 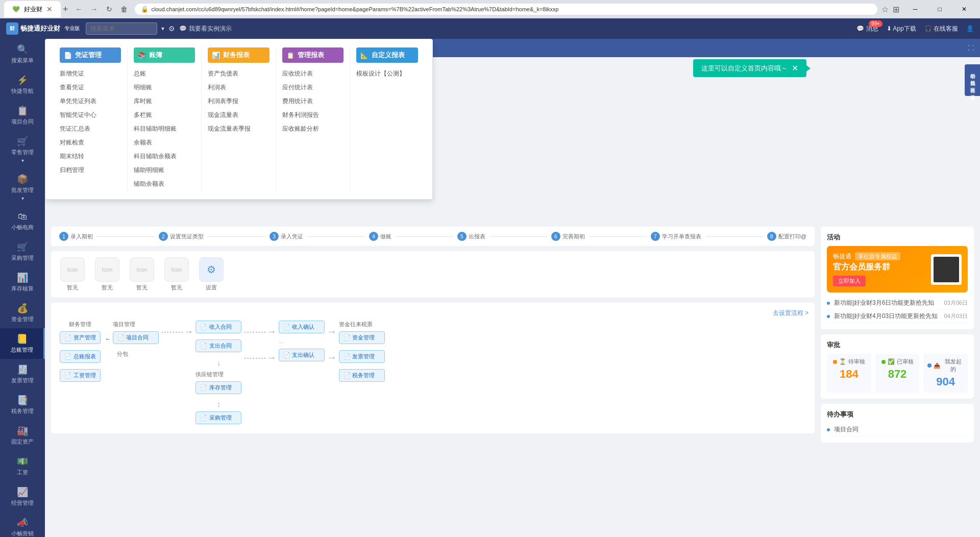 What do you see at coordinates (90, 115) in the screenshot?
I see `mega-item-smart-voucher: 智能凭证中心` at bounding box center [90, 115].